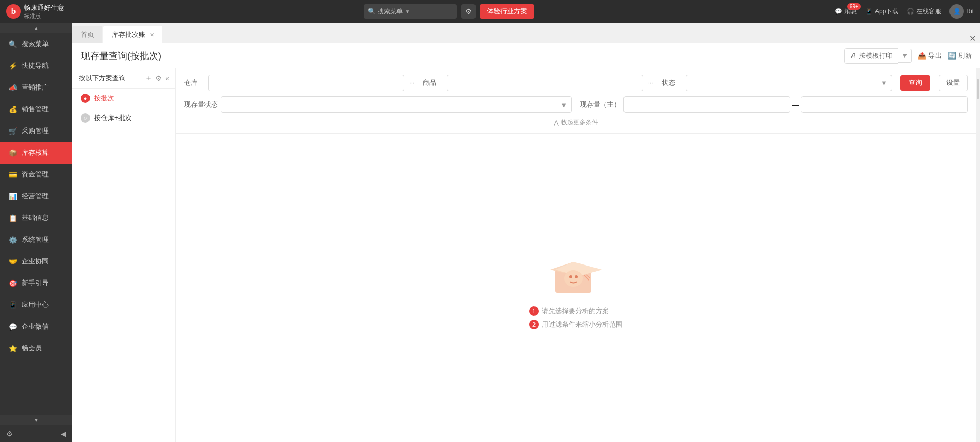  I want to click on step-1-icon: 1, so click(534, 311).